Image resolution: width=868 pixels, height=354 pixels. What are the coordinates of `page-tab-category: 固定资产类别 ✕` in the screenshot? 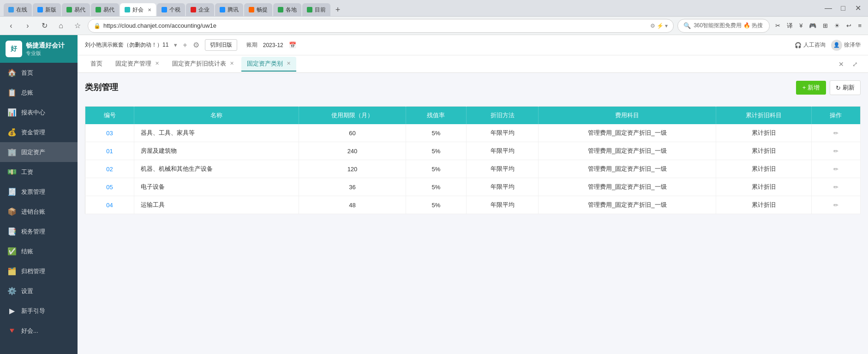 It's located at (269, 64).